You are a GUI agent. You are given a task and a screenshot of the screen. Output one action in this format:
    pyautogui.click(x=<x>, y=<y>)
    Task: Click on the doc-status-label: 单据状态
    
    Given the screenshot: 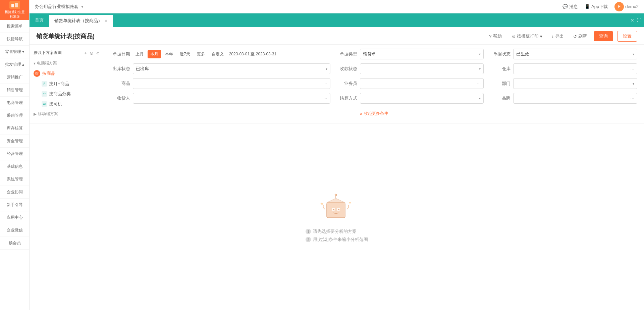 What is the action you would take?
    pyautogui.click(x=500, y=54)
    